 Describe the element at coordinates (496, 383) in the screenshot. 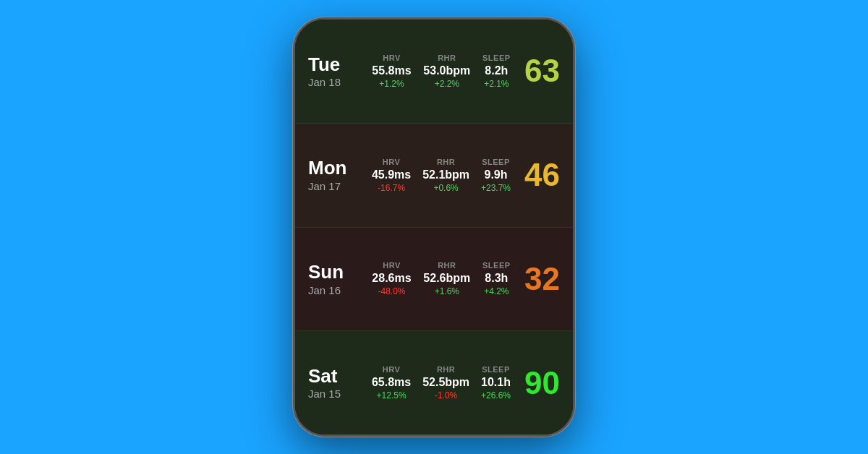

I see `sleep-metric-sat: SLEEP 10.1h +26.6%` at that location.